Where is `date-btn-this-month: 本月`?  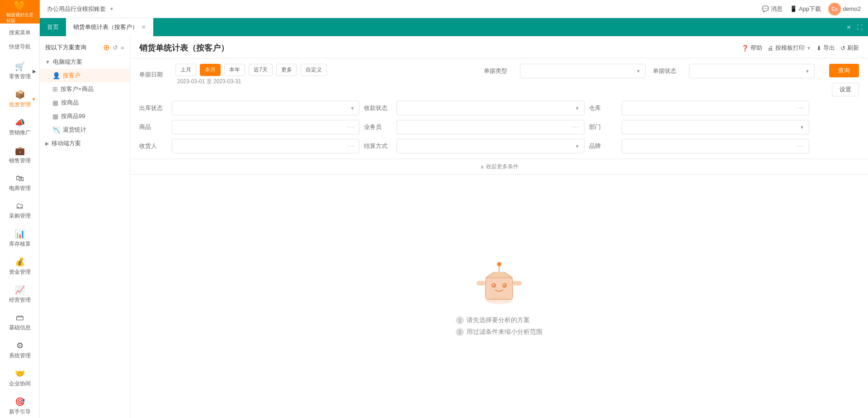
date-btn-this-month: 本月 is located at coordinates (210, 70).